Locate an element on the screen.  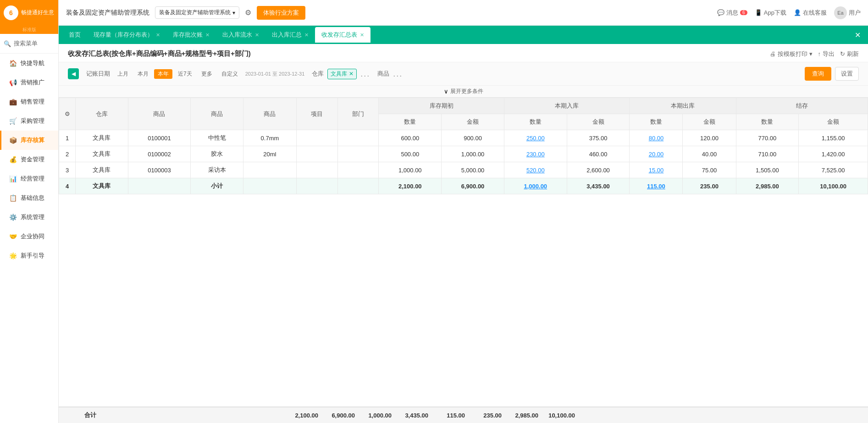
date-btn-this-year: 本年 is located at coordinates (163, 74).